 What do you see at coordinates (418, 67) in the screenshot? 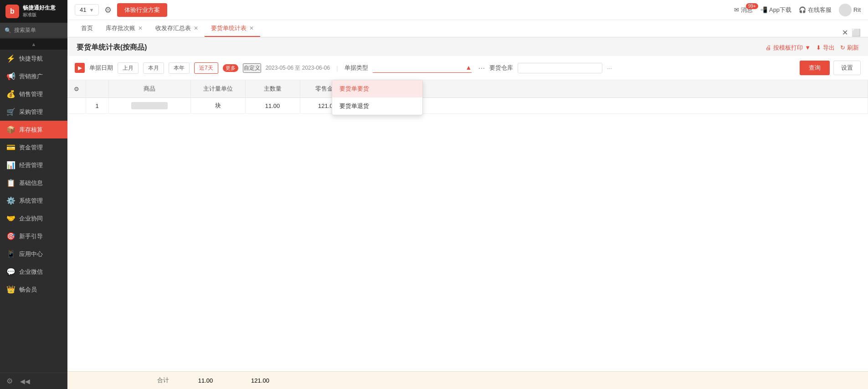
I see `type-filter-input` at bounding box center [418, 67].